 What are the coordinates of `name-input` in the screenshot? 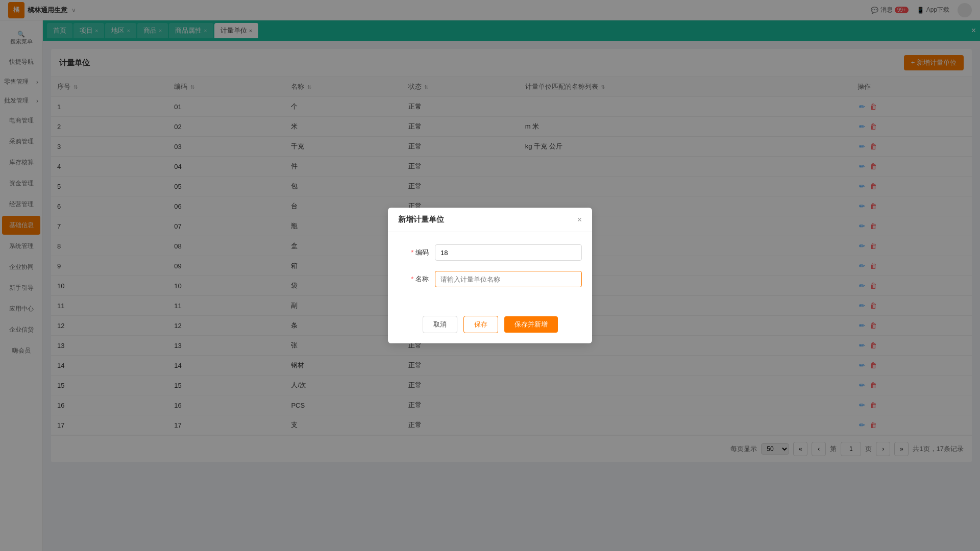 It's located at (508, 279).